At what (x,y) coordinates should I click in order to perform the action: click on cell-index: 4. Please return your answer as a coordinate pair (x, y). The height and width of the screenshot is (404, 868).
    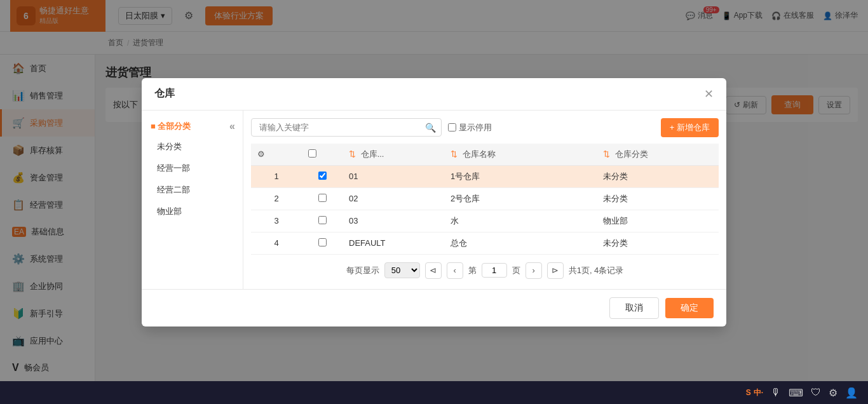
    Looking at the image, I should click on (276, 243).